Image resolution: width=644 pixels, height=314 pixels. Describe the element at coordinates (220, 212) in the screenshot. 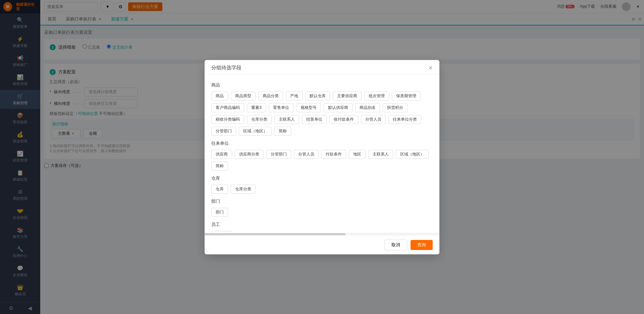

I see `field-tag-3-0: 部门` at that location.